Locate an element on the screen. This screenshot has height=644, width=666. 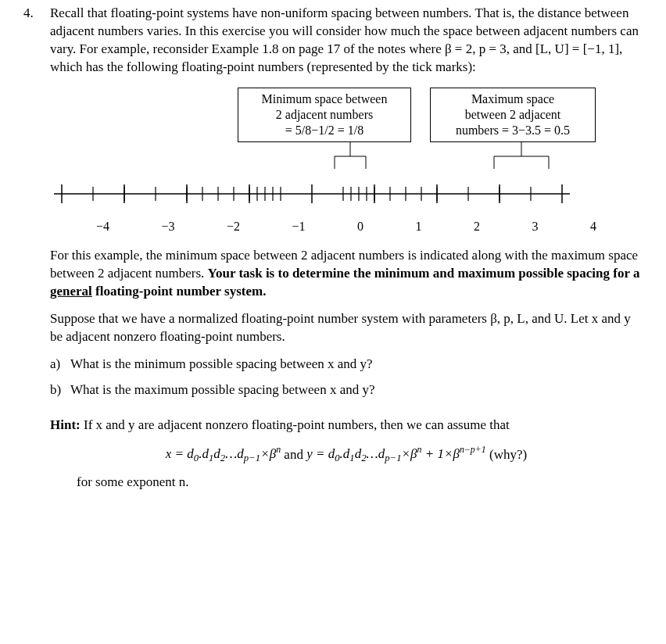
hint-tail-text: for some exponent n. is located at coordinates (133, 481).